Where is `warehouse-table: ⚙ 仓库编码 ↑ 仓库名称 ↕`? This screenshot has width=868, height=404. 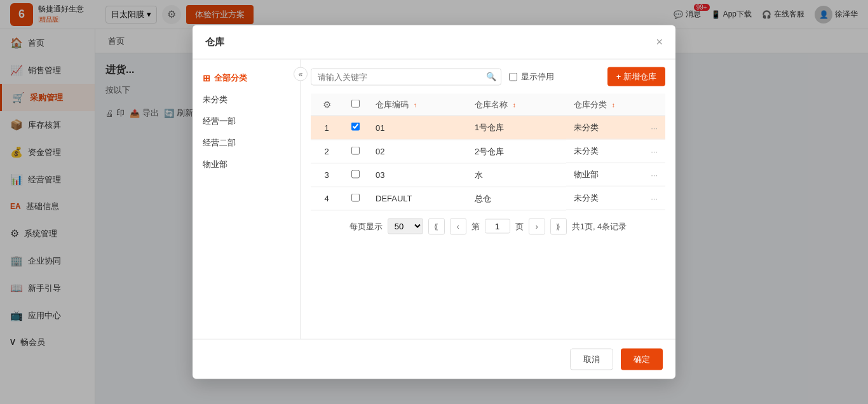
warehouse-table: ⚙ 仓库编码 ↑ 仓库名称 ↕ is located at coordinates (488, 152).